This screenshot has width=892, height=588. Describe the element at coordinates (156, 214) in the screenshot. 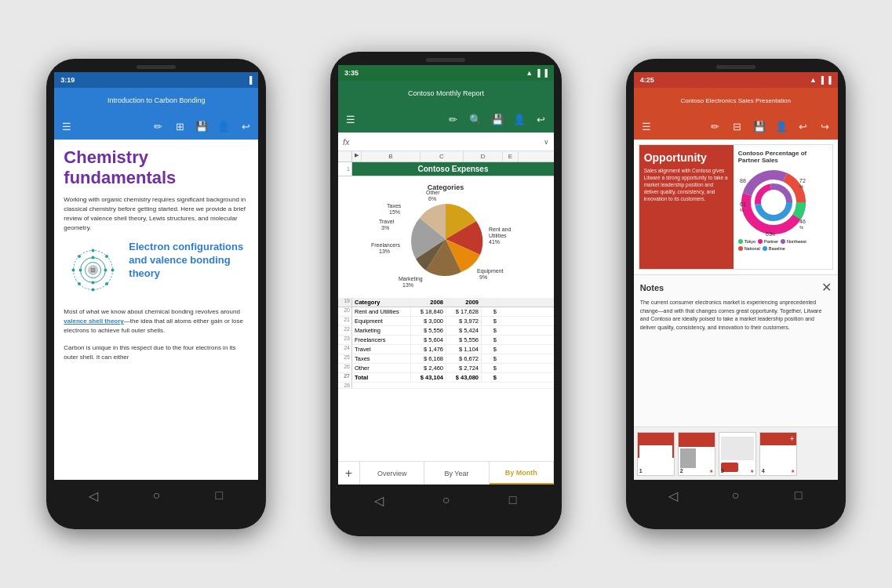

I see `word-body1: Working with organic chemistry requires …` at that location.